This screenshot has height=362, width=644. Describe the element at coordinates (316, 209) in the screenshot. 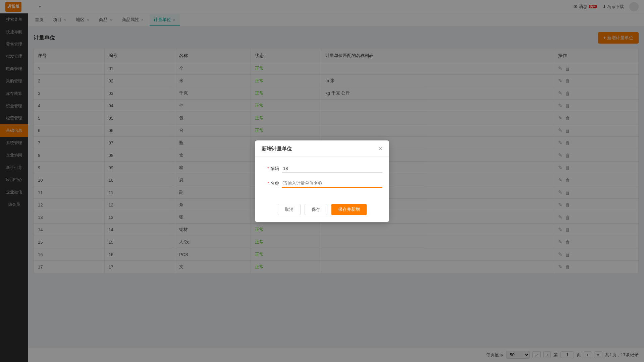

I see `save-button: 保存` at that location.